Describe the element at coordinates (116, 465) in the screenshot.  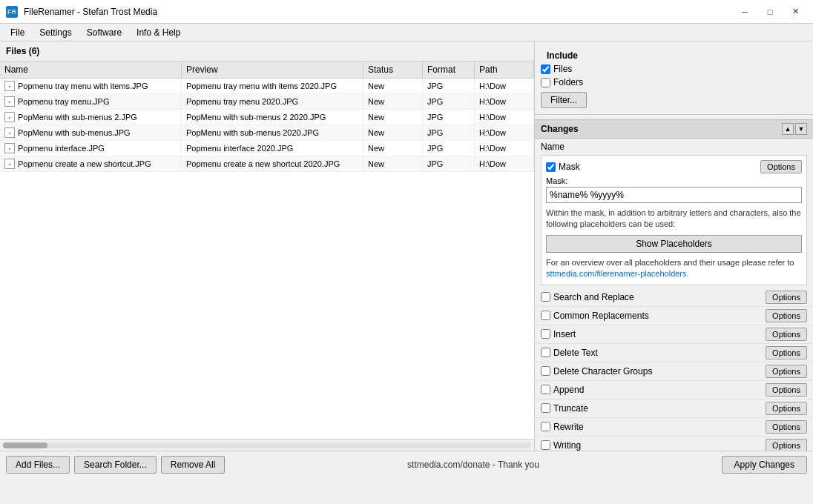
I see `search-folder-button: Search Folder...` at that location.